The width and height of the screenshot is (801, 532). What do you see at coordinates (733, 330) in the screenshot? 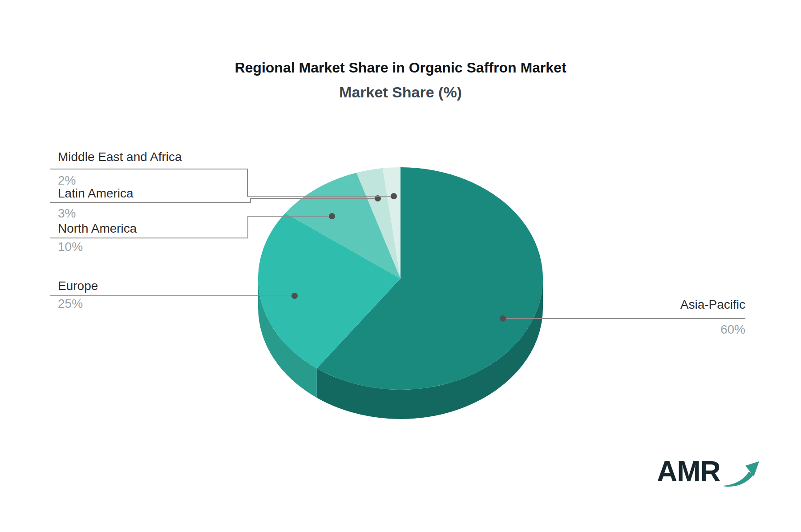
I see `slice-value-asia-pacific: 60%` at bounding box center [733, 330].